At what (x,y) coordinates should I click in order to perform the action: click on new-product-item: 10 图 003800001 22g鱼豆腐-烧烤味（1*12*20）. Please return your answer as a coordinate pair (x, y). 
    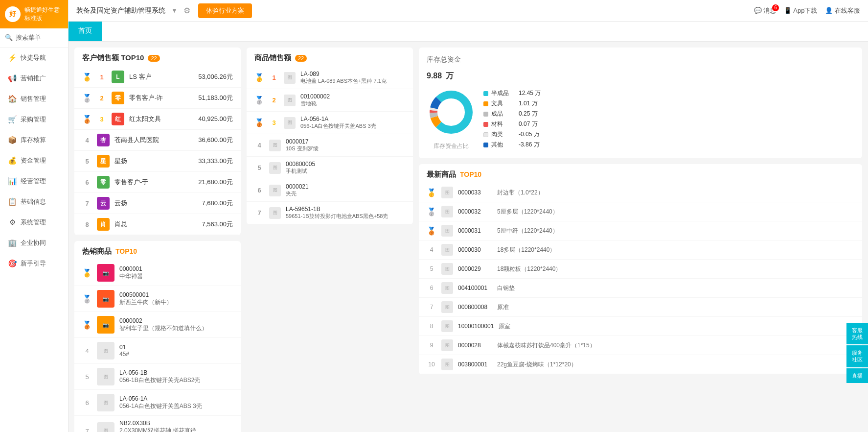
    Looking at the image, I should click on (640, 364).